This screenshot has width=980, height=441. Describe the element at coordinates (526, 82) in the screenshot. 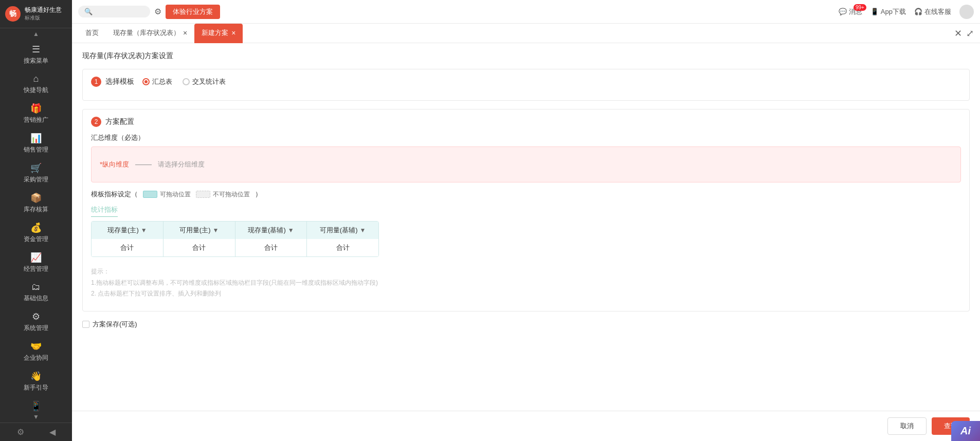

I see `section1-header: 1 选择模板 汇总表 交叉统计表` at that location.